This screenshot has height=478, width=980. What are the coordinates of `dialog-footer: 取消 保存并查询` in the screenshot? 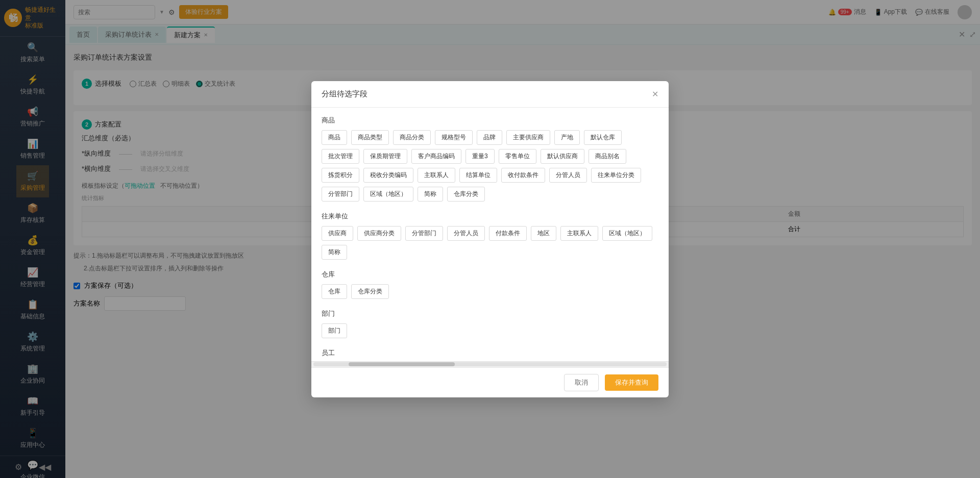 It's located at (490, 383).